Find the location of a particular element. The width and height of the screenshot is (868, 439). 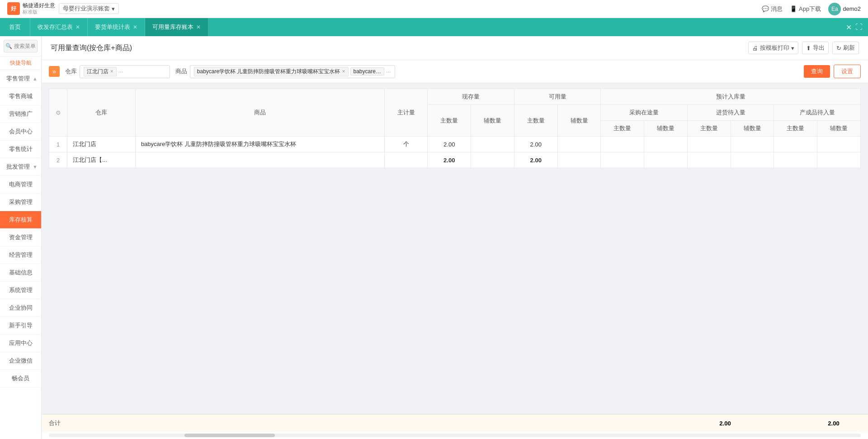

row-2-unit is located at coordinates (406, 160).